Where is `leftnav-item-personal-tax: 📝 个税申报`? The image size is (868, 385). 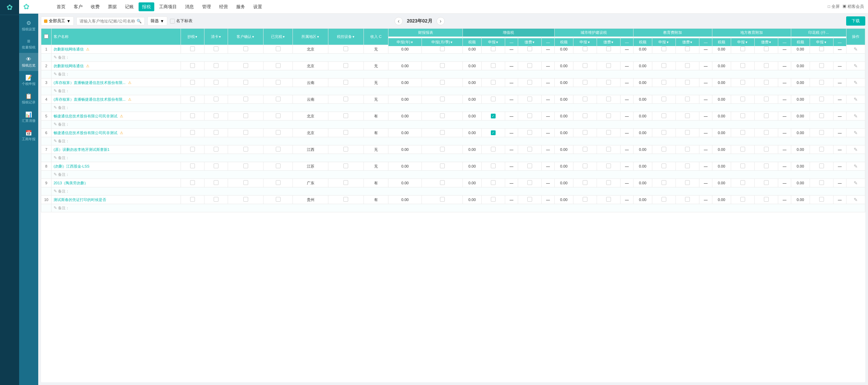
leftnav-item-personal-tax: 📝 个税申报 is located at coordinates (29, 80).